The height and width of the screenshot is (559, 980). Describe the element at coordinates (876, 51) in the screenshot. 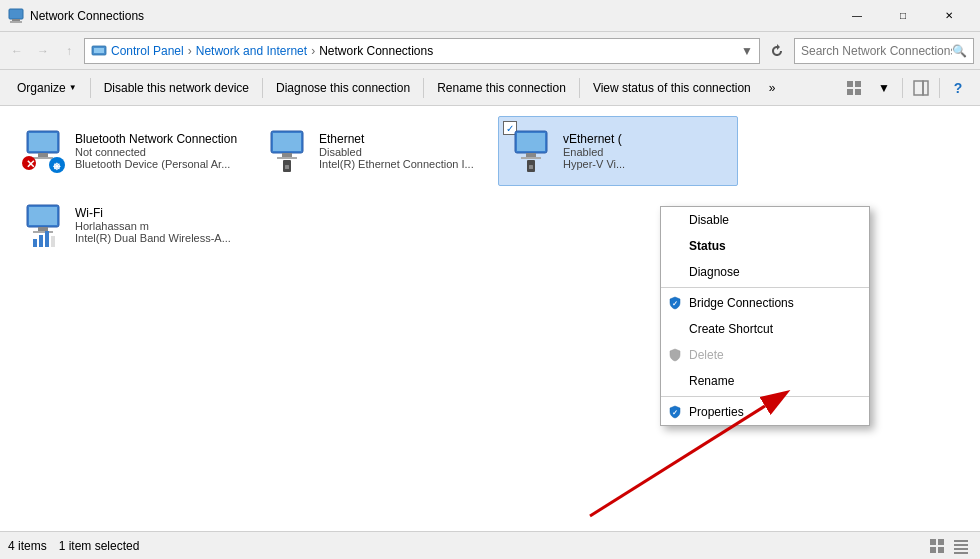

I see `search-input` at that location.